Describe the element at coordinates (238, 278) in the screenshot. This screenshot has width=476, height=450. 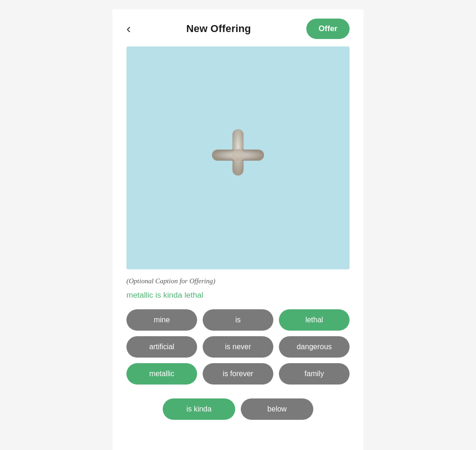
I see `caption-area: (Optional Caption for Offering)` at that location.